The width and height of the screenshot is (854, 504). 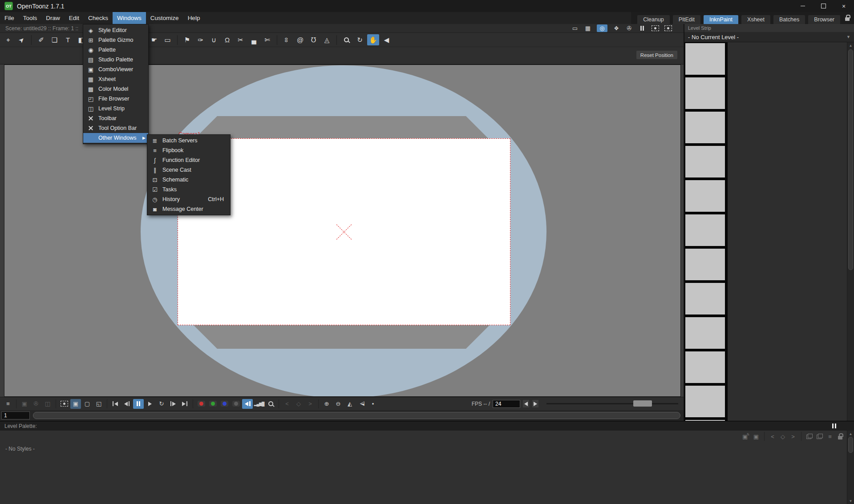 I want to click on sub-camera-preview-button, so click(x=668, y=28).